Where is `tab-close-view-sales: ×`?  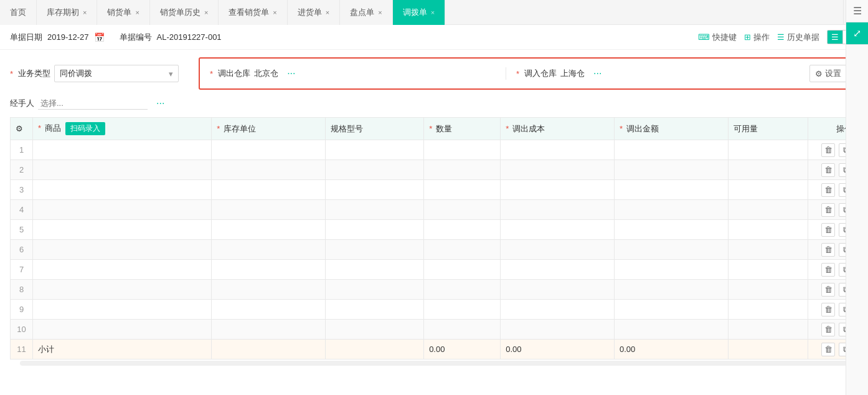 tab-close-view-sales: × is located at coordinates (275, 12).